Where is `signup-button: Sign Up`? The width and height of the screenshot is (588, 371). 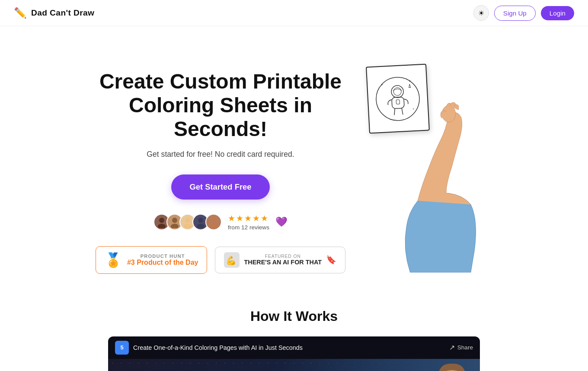
signup-button: Sign Up is located at coordinates (515, 13).